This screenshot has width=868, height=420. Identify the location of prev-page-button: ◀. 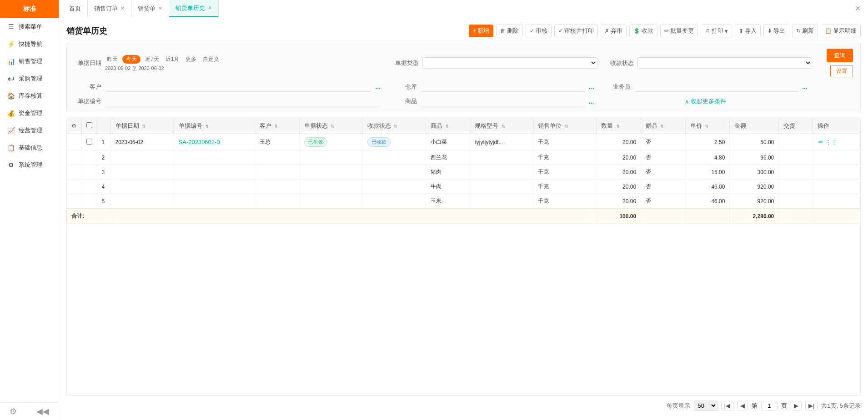
(743, 405).